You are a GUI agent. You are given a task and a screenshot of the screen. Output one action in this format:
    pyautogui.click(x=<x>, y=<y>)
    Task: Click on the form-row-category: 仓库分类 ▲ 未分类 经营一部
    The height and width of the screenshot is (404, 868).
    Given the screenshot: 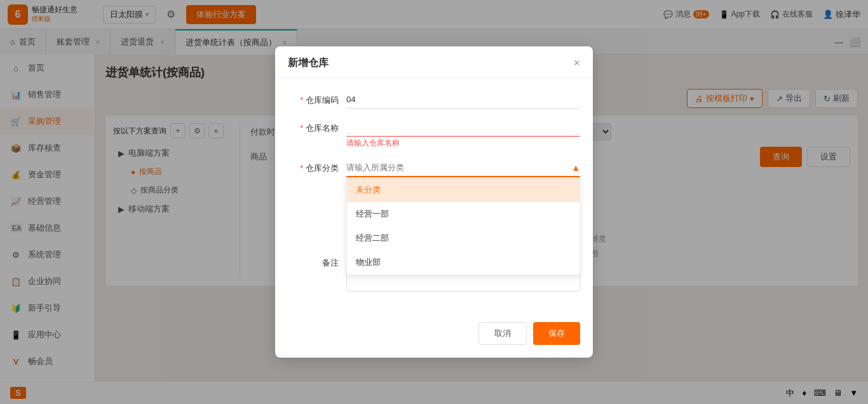 What is the action you would take?
    pyautogui.click(x=434, y=168)
    